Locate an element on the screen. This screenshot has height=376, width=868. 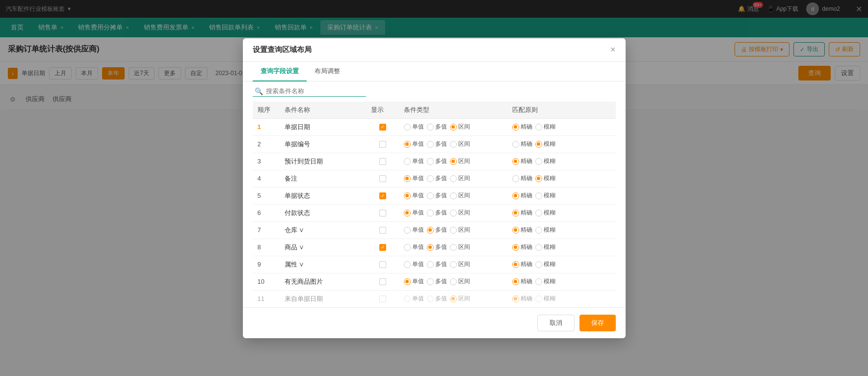
modal-title: 设置查询区域布局 is located at coordinates (282, 50).